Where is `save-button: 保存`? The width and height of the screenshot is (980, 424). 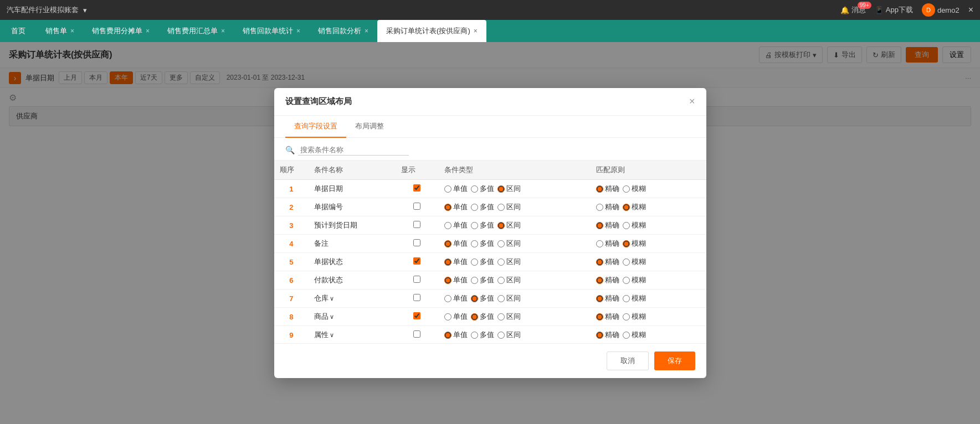 save-button: 保存 is located at coordinates (675, 361).